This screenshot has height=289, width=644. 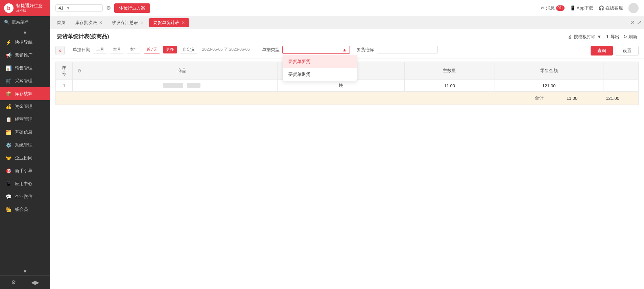 I want to click on tabs-bar: 首页 库存批次账 ✕ 收发存汇总表 ✕ 要货单统计表 ✕ ✕ ⤢, so click(x=347, y=23).